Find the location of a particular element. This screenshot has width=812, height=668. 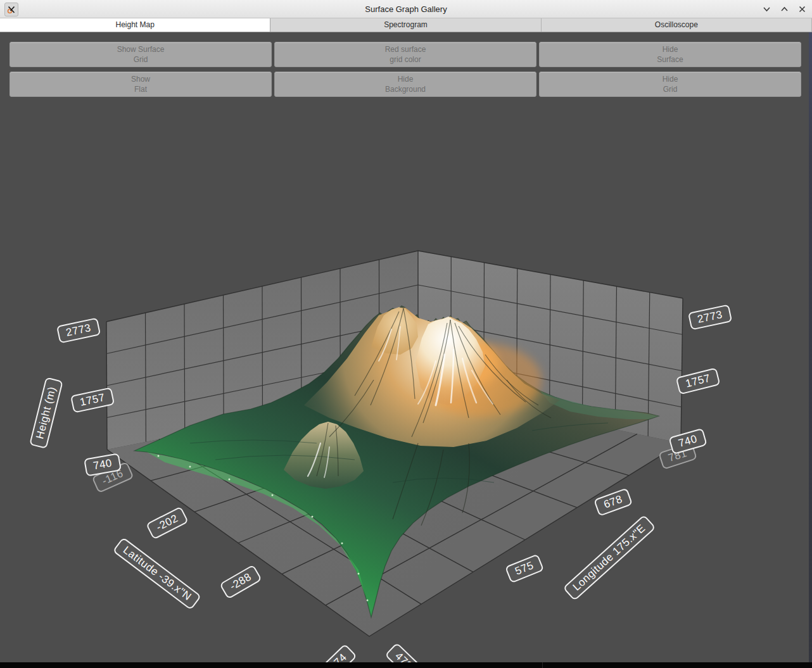

tab-bar: Height Map Spectrogram Oscilloscope is located at coordinates (406, 25).